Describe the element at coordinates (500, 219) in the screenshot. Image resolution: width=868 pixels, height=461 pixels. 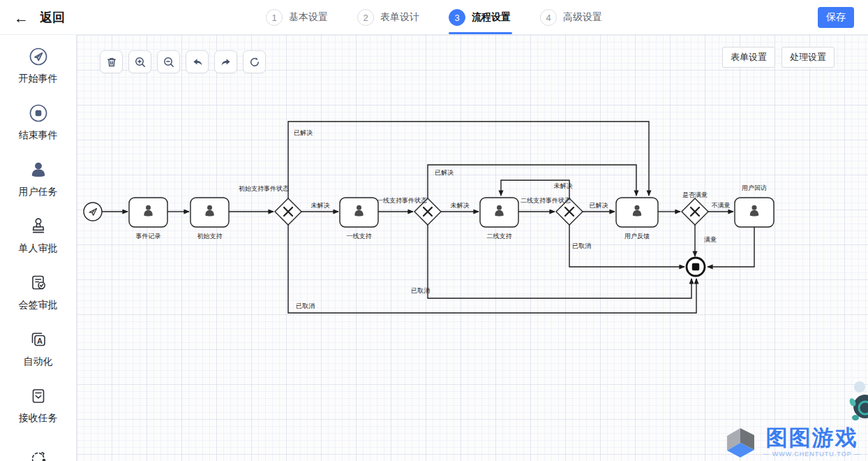
I see `node-task-line2-support: 二线支持` at that location.